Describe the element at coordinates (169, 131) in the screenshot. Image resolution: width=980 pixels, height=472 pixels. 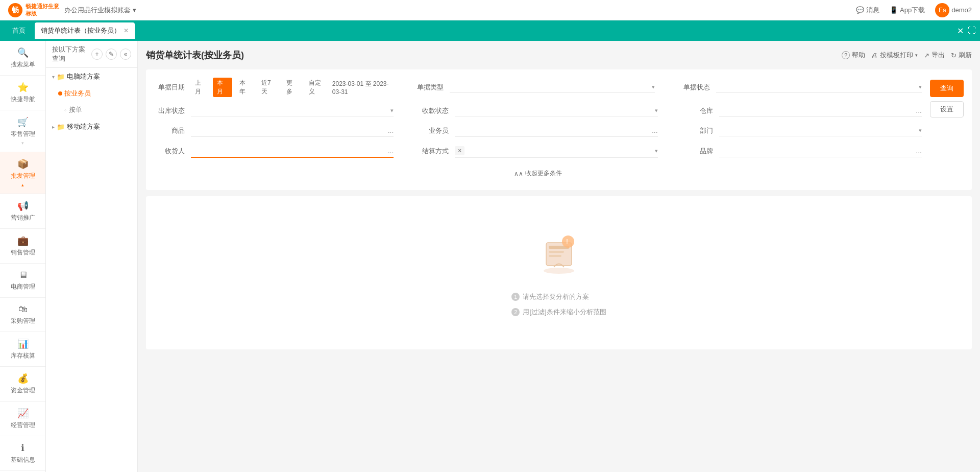
I see `goods-label: 商品` at that location.